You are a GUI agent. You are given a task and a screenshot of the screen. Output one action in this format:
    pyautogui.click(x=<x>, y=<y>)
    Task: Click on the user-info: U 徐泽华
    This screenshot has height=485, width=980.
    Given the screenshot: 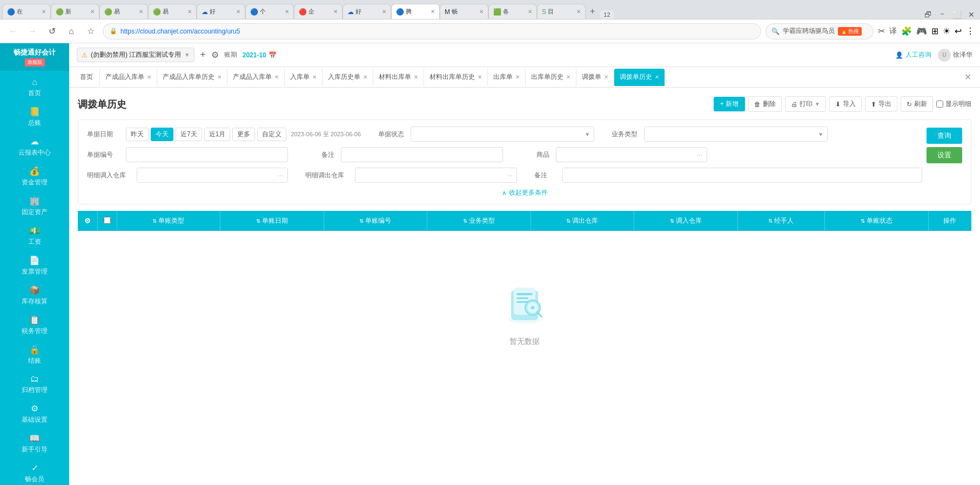 What is the action you would take?
    pyautogui.click(x=955, y=55)
    